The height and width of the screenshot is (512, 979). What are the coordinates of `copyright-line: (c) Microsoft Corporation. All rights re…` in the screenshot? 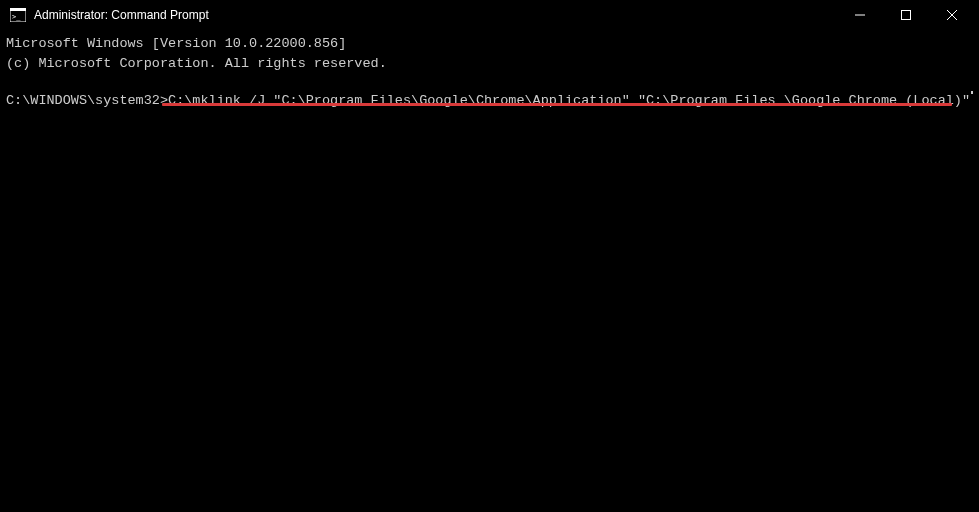 It's located at (490, 64).